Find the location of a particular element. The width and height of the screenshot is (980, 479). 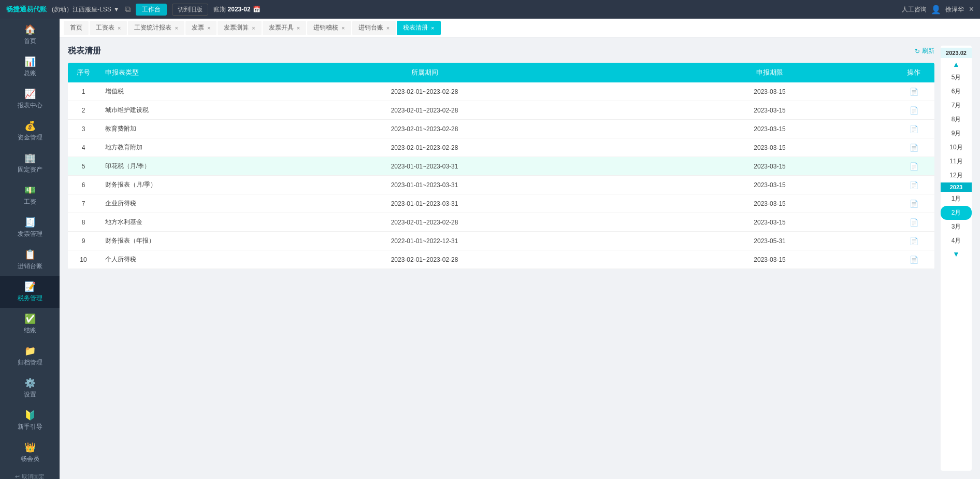

sidebar-item-member: 👑 畅会员 is located at coordinates (30, 453).